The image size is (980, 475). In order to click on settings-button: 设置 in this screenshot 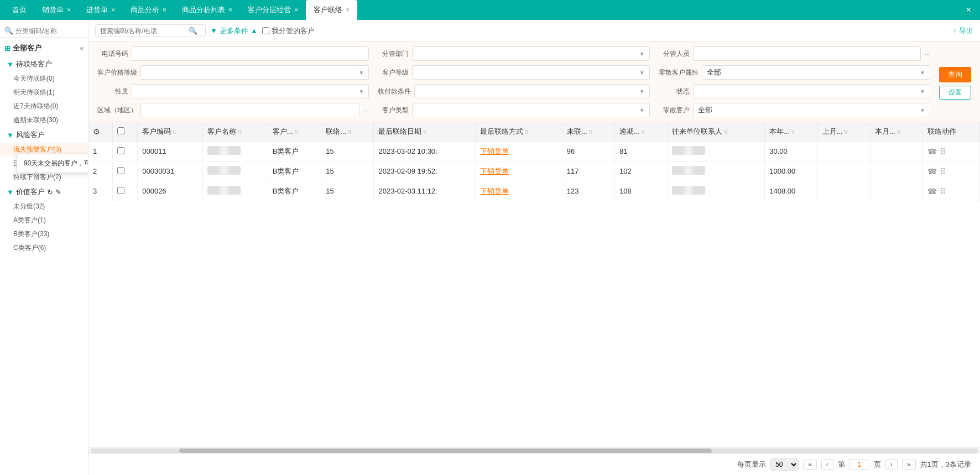, I will do `click(955, 93)`.